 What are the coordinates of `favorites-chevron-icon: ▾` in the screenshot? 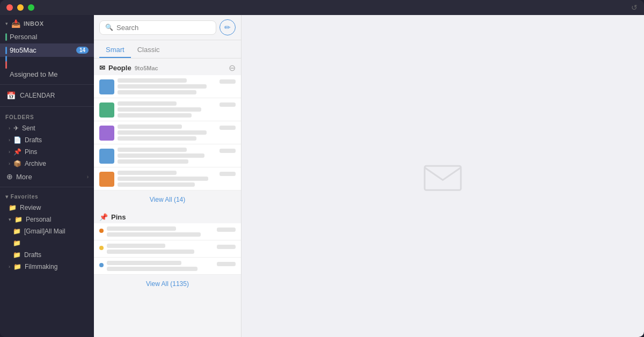 It's located at (7, 196).